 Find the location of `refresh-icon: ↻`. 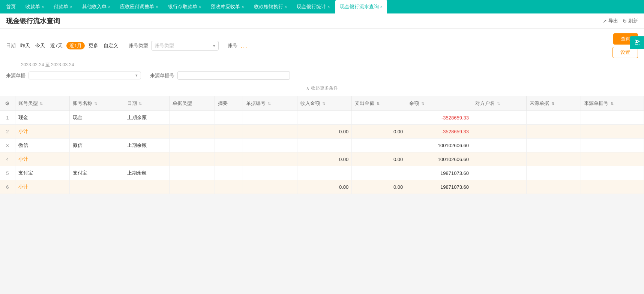

refresh-icon: ↻ is located at coordinates (625, 21).